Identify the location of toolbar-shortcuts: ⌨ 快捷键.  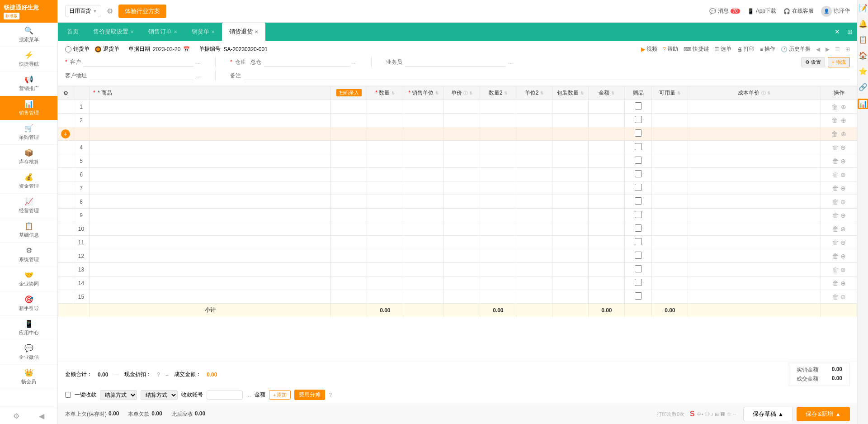
(696, 49).